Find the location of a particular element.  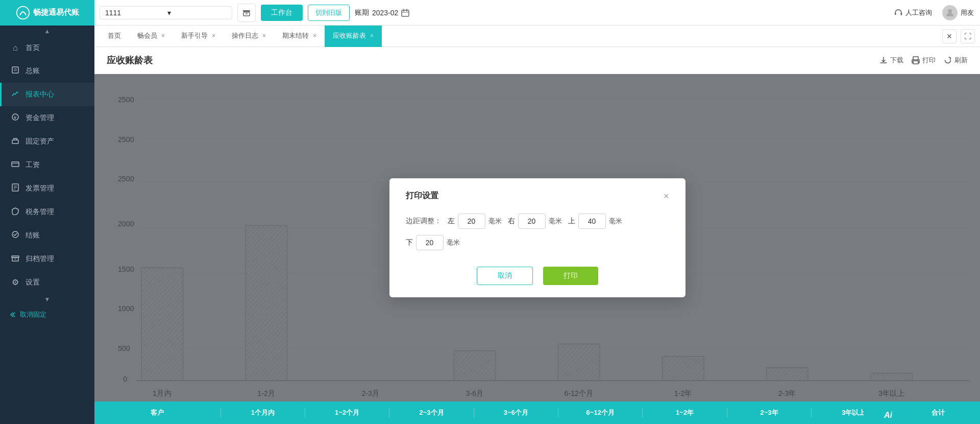

sidebar-label-archive: 归档管理 is located at coordinates (40, 259).